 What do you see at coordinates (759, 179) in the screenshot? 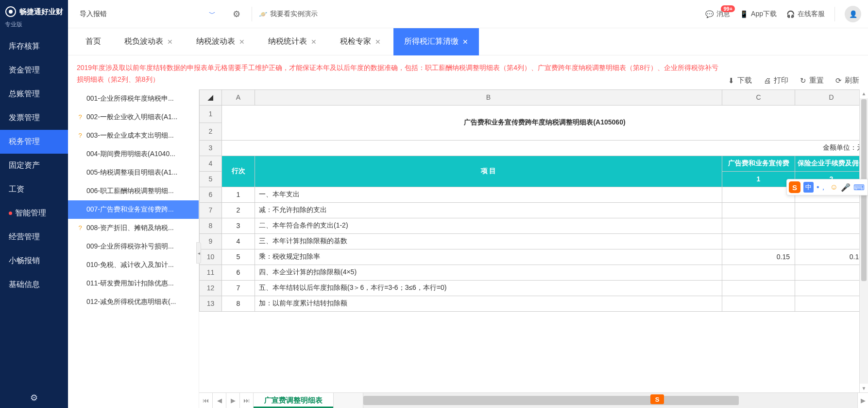
I see `header-col1-sub: 1` at bounding box center [759, 179].